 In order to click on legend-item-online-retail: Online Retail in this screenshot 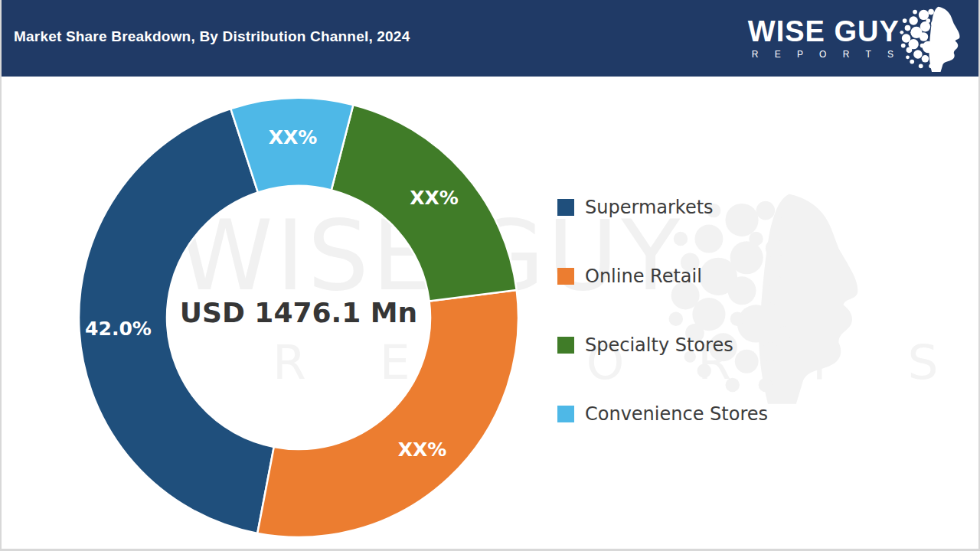, I will do `click(663, 276)`.